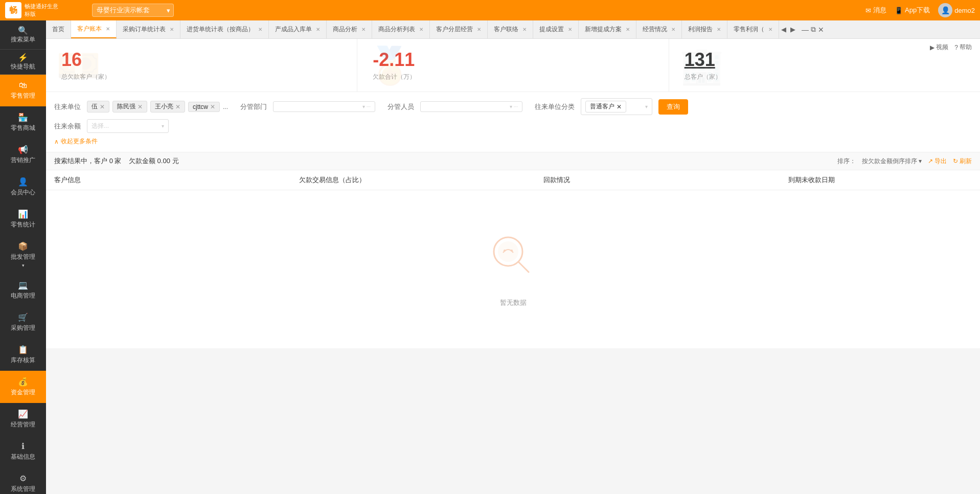 Image resolution: width=980 pixels, height=494 pixels. Describe the element at coordinates (459, 30) in the screenshot. I see `tab-customer-segment: 客户分层经营 ✕` at that location.